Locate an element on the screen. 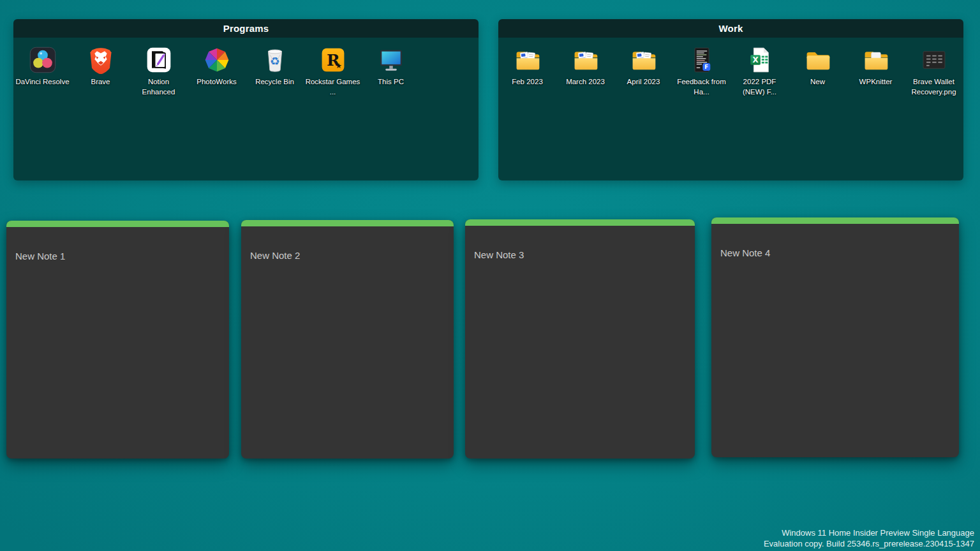  desktop-icon-2022-pdf-new: 2022 PDF (NEW) F... is located at coordinates (759, 71).